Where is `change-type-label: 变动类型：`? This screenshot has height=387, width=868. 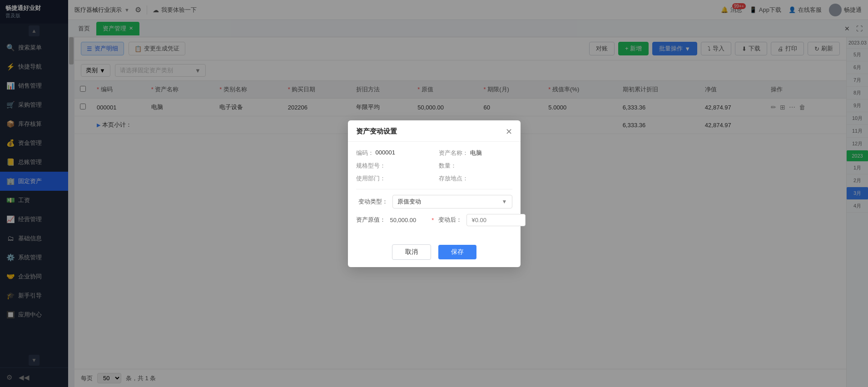
change-type-label: 变动类型： is located at coordinates (372, 202).